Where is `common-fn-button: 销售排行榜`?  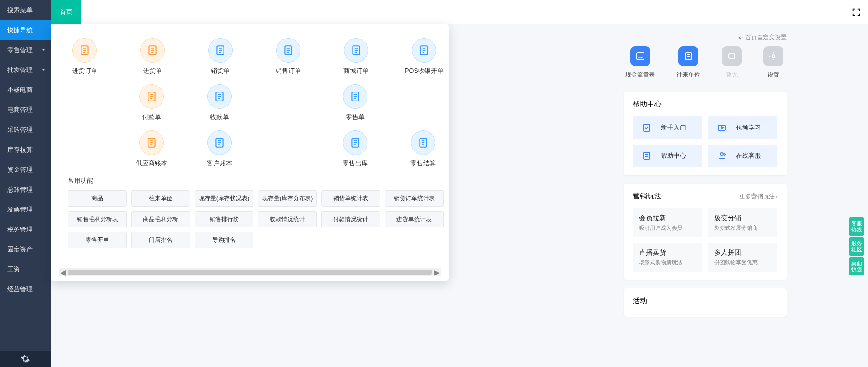 common-fn-button: 销售排行榜 is located at coordinates (224, 219).